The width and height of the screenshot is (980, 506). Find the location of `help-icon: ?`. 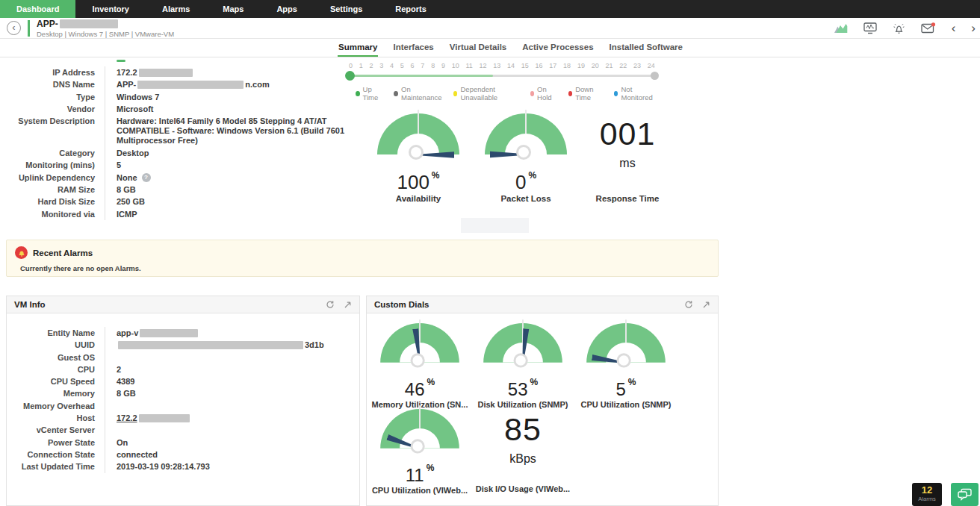

help-icon: ? is located at coordinates (146, 178).